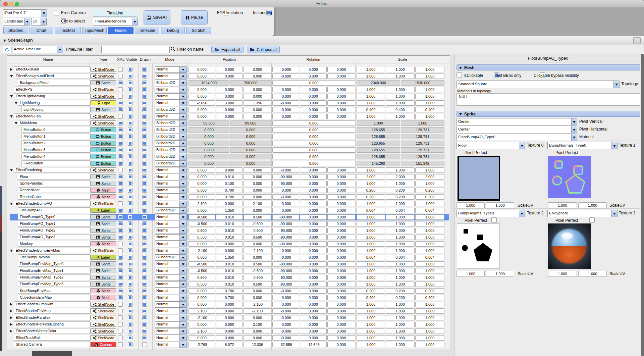 The width and height of the screenshot is (644, 356). Describe the element at coordinates (570, 246) in the screenshot. I see `env-sphere-preview` at that location.